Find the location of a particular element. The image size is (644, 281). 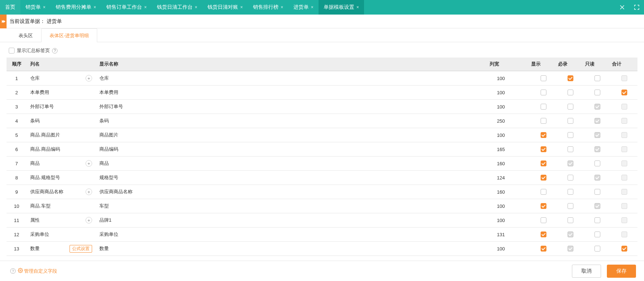

show-summary-checkbox: 显示汇总标签页 is located at coordinates (28, 51).